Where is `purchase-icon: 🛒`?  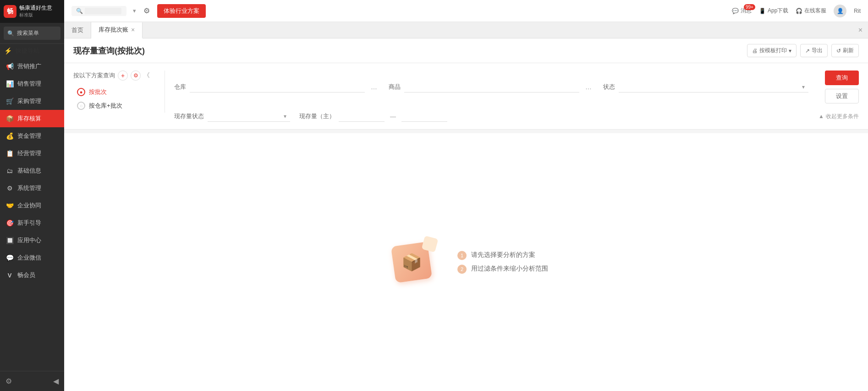 purchase-icon: 🛒 is located at coordinates (10, 101).